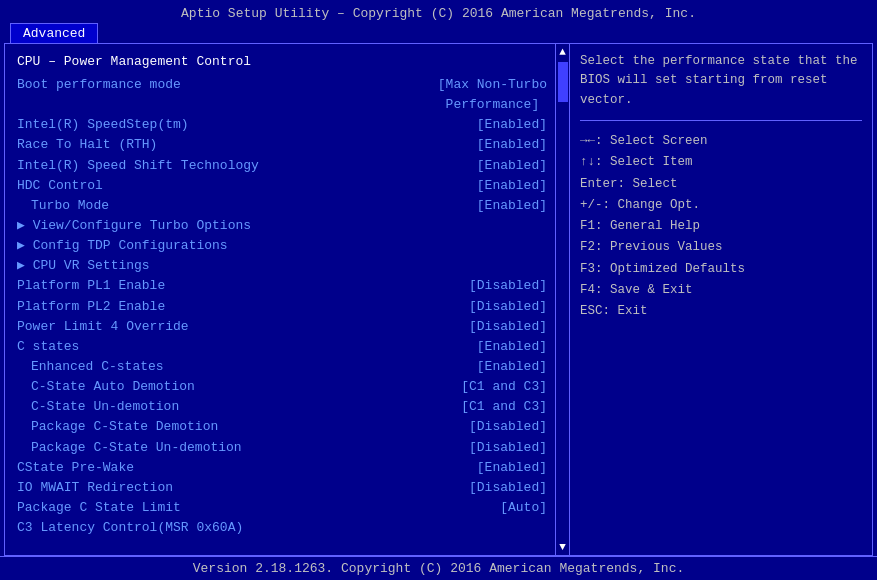 The width and height of the screenshot is (877, 580). What do you see at coordinates (721, 184) in the screenshot?
I see `key-hint: Enter: Select` at bounding box center [721, 184].